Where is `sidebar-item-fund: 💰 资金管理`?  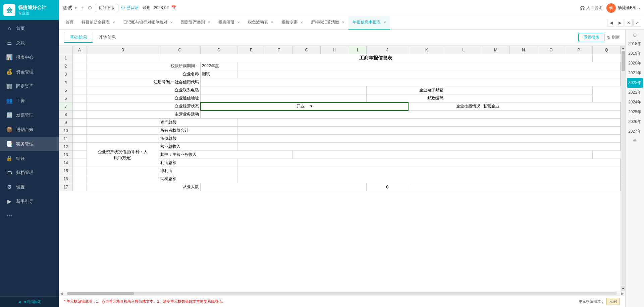 sidebar-item-fund: 💰 资金管理 is located at coordinates (30, 72).